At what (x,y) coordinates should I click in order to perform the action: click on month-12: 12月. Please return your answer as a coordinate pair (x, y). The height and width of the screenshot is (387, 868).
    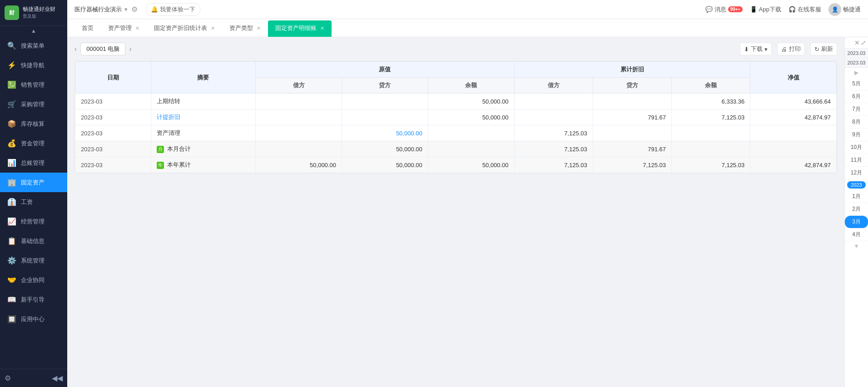
    Looking at the image, I should click on (857, 173).